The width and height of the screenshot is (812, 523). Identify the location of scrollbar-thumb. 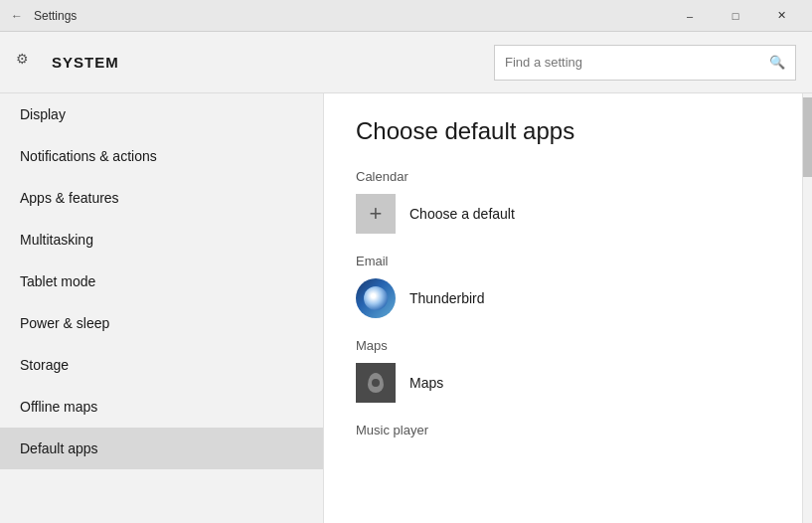
(807, 137).